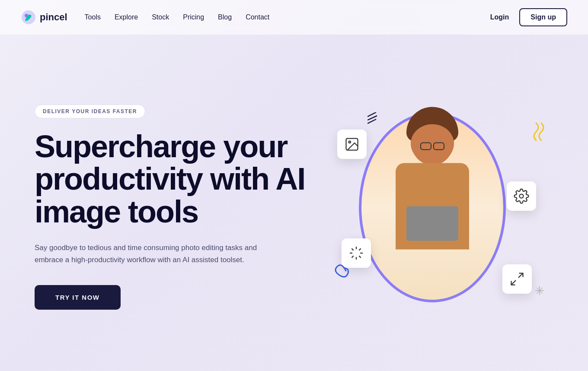 The height and width of the screenshot is (371, 588). I want to click on floating-card-expand, so click(517, 279).